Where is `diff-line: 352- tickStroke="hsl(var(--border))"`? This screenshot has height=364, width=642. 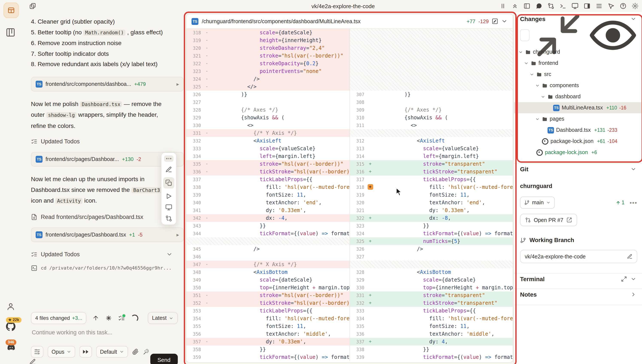
diff-line: 352- tickStroke="hsl(var(--border))" is located at coordinates (268, 303).